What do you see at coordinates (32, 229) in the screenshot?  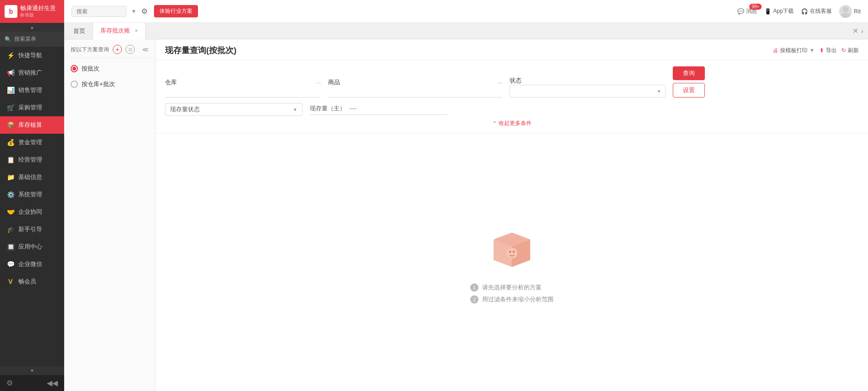 I see `sidebar-item-newbie: 🎓 新手引导` at bounding box center [32, 229].